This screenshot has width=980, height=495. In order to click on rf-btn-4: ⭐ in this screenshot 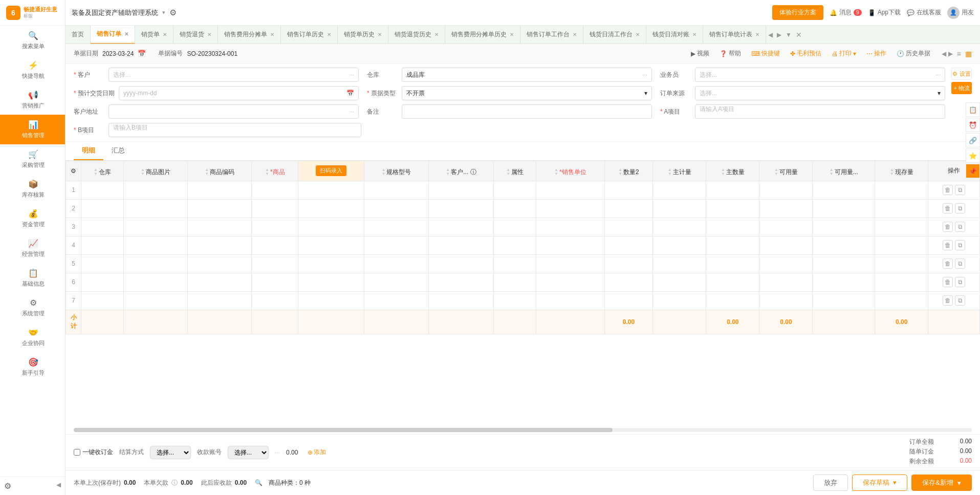, I will do `click(973, 156)`.